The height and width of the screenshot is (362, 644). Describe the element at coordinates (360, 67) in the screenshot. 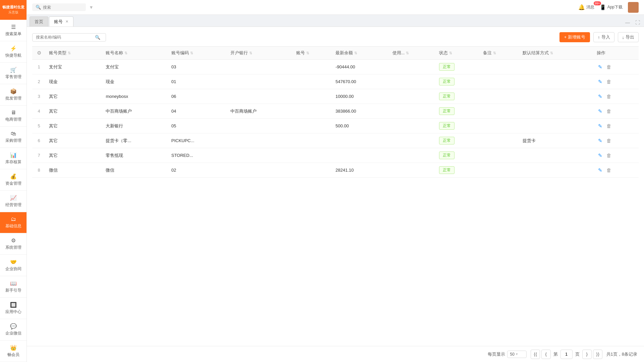

I see `cell-balance: -90444.00` at that location.